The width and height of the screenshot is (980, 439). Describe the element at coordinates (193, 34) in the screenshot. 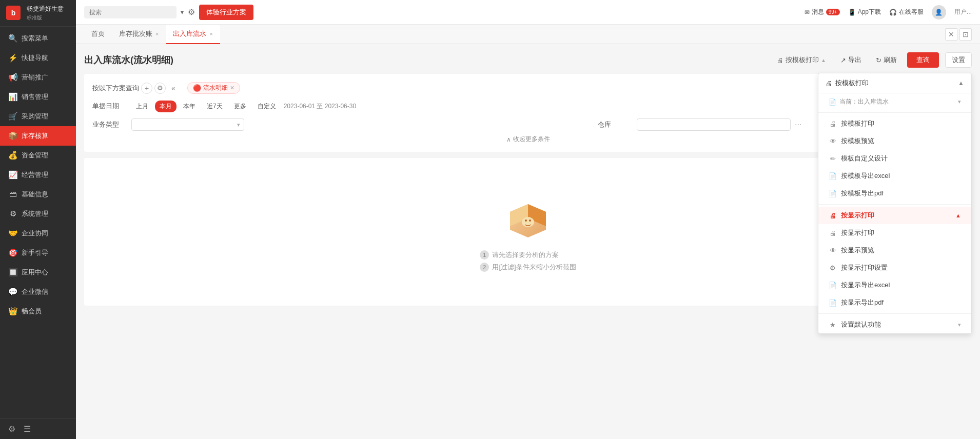

I see `tab-flow: 出入库流水 ×` at that location.